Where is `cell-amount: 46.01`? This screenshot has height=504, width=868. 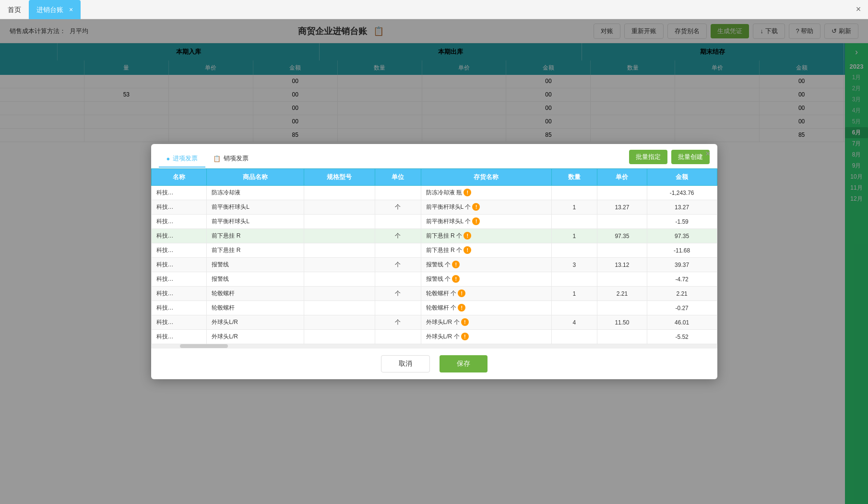
cell-amount: 46.01 is located at coordinates (682, 323).